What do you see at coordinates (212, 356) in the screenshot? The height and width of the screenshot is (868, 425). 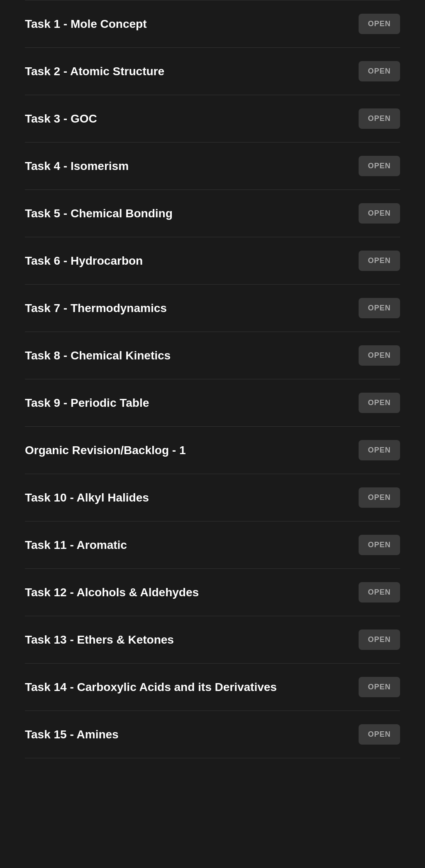 I see `list-item: Task 8 - Chemical KineticsOPEN` at bounding box center [212, 356].